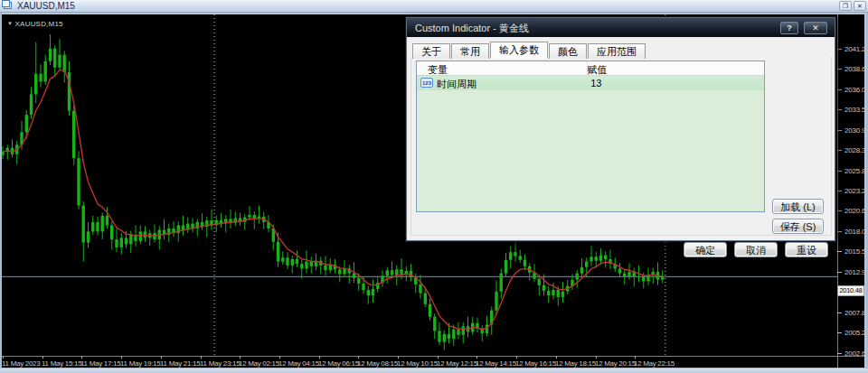 The image size is (868, 373). I want to click on price-tick-label: 2033.50, so click(856, 110).